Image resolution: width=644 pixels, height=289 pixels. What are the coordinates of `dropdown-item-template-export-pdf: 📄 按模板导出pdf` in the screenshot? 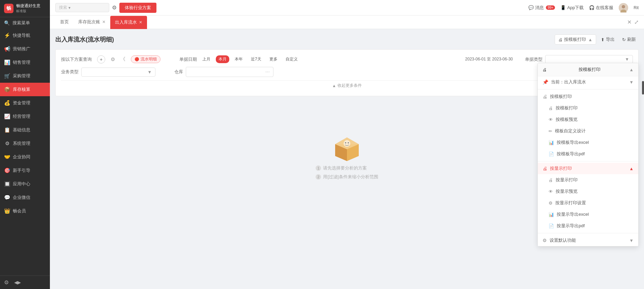 It's located at (588, 154).